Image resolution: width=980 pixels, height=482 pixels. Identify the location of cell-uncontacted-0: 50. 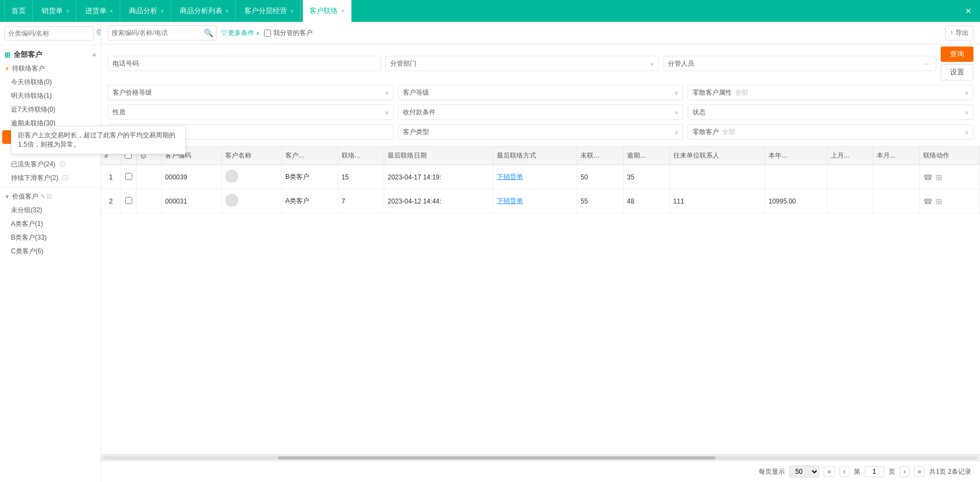
(600, 177).